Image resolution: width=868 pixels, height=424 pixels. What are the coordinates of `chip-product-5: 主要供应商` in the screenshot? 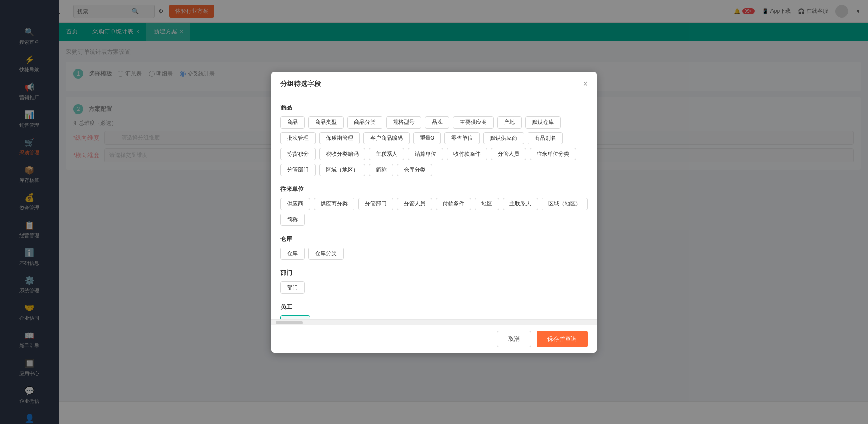 It's located at (473, 122).